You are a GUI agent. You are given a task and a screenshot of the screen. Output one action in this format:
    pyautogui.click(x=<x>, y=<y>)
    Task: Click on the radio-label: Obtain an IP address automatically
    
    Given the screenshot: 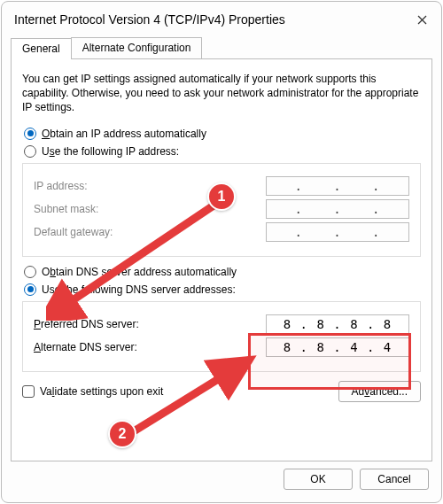 What is the action you would take?
    pyautogui.click(x=124, y=134)
    